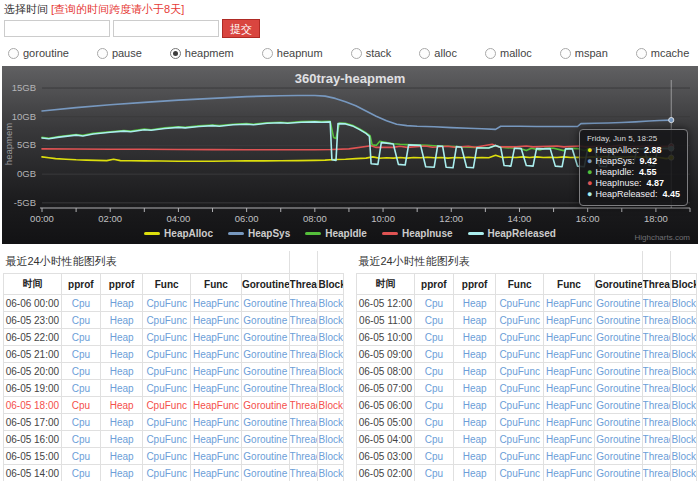  What do you see at coordinates (356, 113) in the screenshot?
I see `series-line-heapsys` at bounding box center [356, 113].